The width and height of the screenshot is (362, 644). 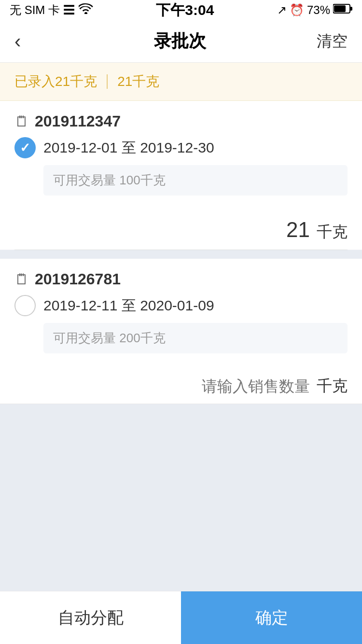 I want to click on clear-button: 清空, so click(x=332, y=42).